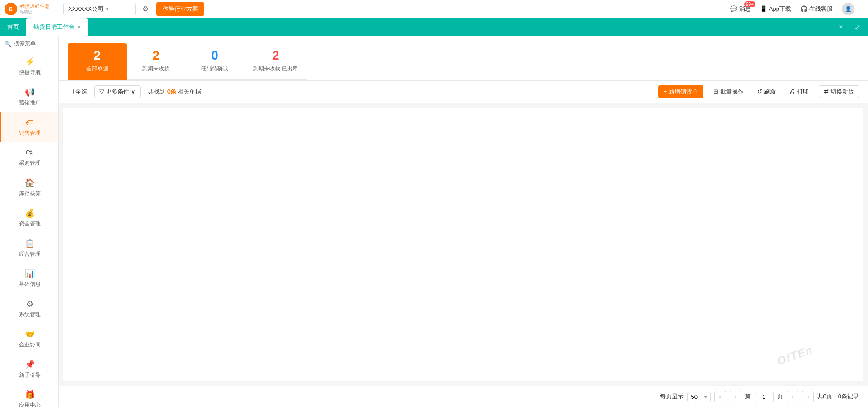  I want to click on sidebar-label-inventory: 库存核算, so click(30, 193).